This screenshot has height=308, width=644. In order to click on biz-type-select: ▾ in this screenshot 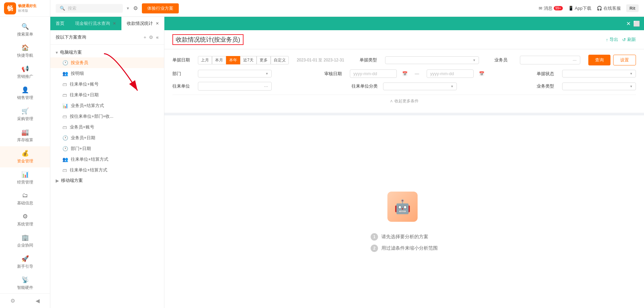, I will do `click(599, 87)`.